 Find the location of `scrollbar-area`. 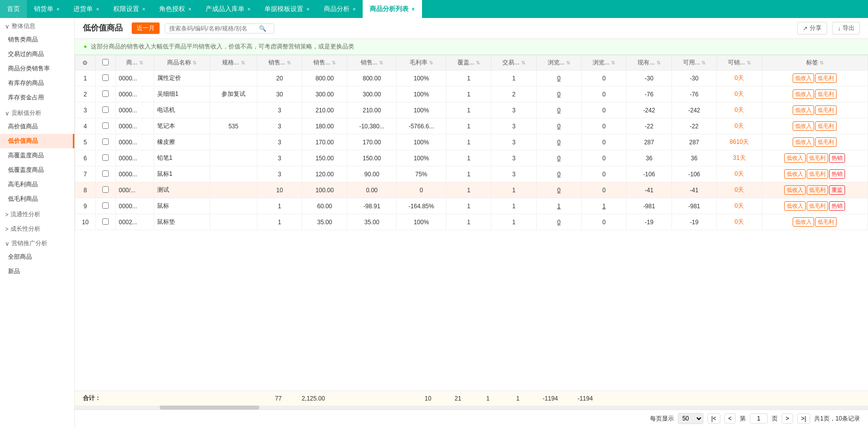

scrollbar-area is located at coordinates (471, 408).